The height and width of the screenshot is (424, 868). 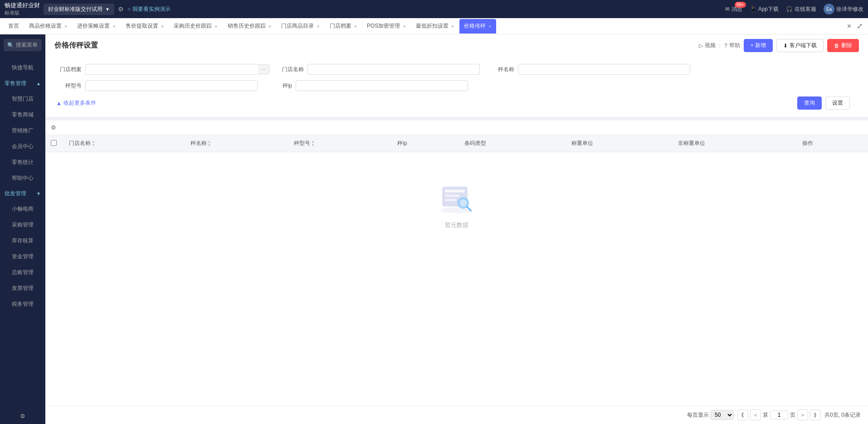 I want to click on next-page-button: ＞, so click(x=803, y=415).